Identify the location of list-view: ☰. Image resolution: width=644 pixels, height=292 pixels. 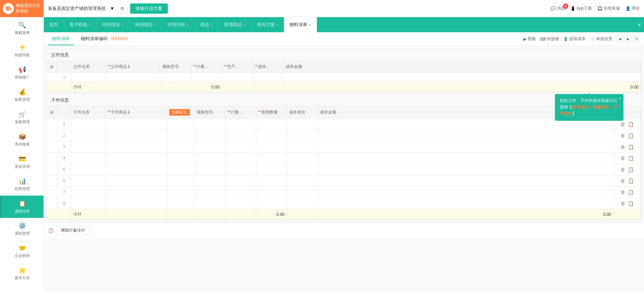
(636, 39).